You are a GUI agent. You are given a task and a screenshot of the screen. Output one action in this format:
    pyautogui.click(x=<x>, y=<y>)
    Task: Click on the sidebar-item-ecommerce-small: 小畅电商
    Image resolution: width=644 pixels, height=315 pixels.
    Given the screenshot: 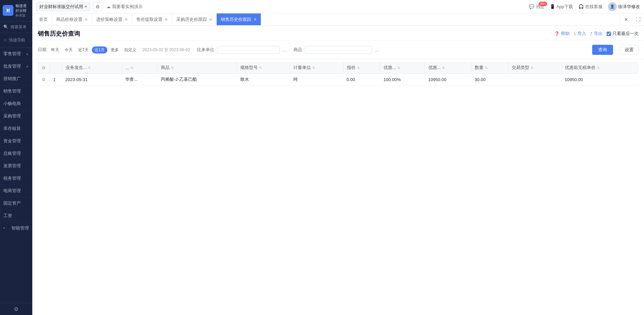 What is the action you would take?
    pyautogui.click(x=16, y=104)
    